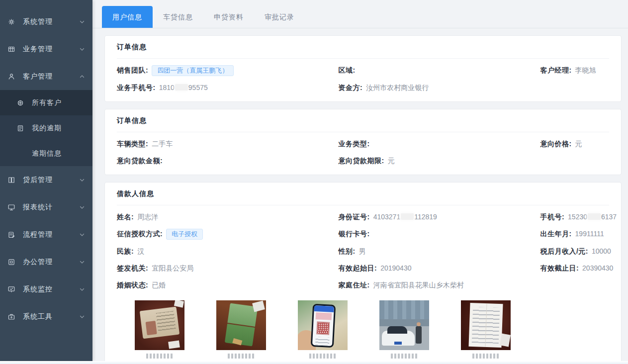 Image resolution: width=628 pixels, height=364 pixels. I want to click on field: 性别:男, so click(440, 252).